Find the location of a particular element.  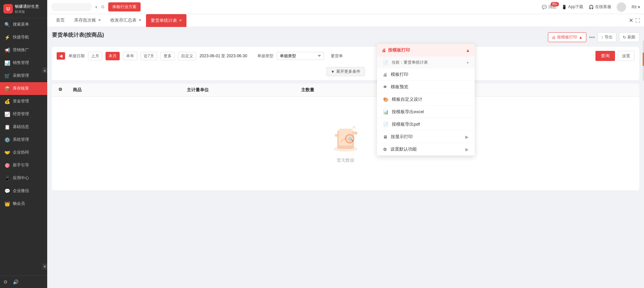

sidebar-item-marketing: 📢 营销推广 is located at coordinates (24, 50).